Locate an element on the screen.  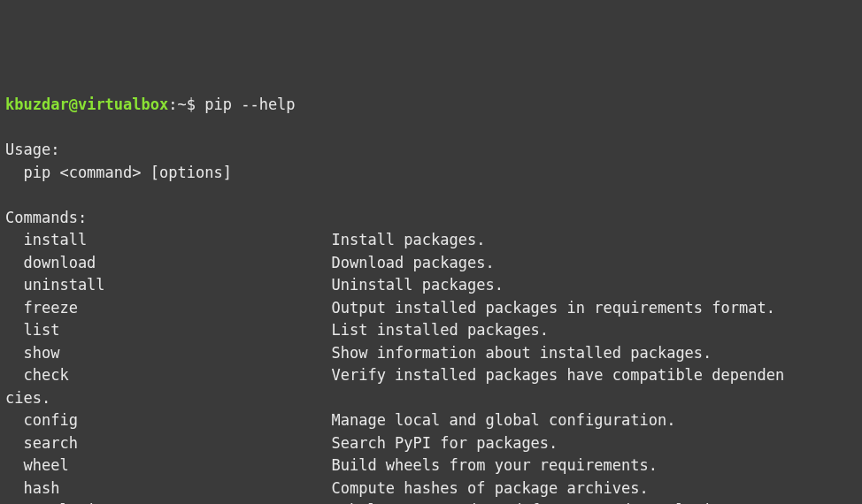
cmd-wheel: wheelBuild wheels from your requirements… is located at coordinates (431, 466).